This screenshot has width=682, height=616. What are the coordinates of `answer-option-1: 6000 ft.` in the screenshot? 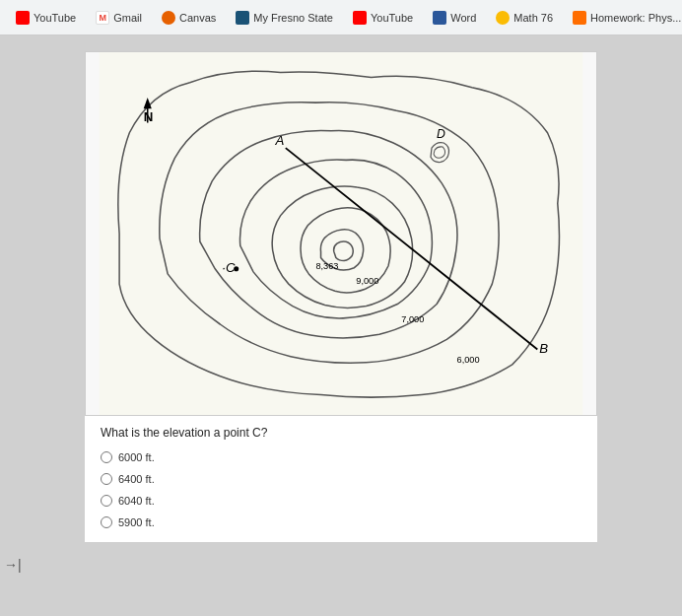 It's located at (341, 457).